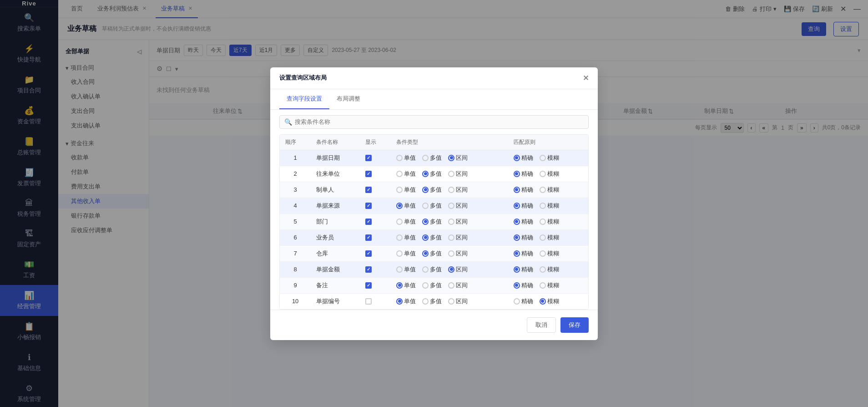  Describe the element at coordinates (335, 253) in the screenshot. I see `cell-name: 仓库` at that location.